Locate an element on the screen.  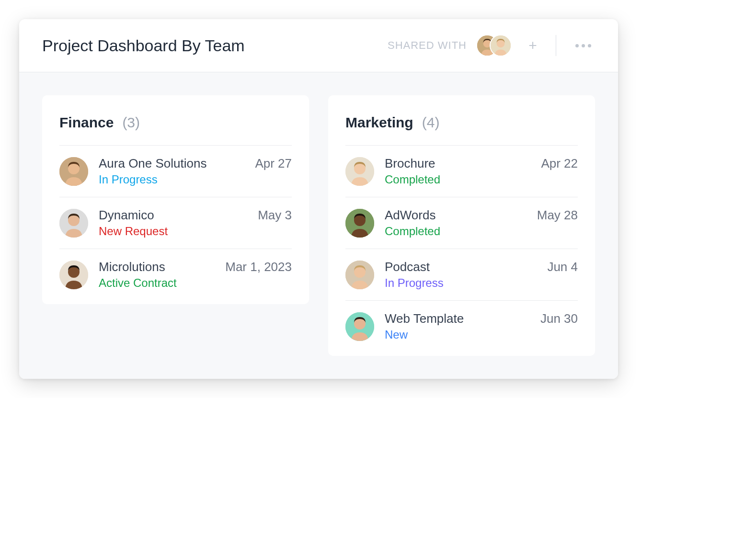
project-status: New Request is located at coordinates (195, 231).